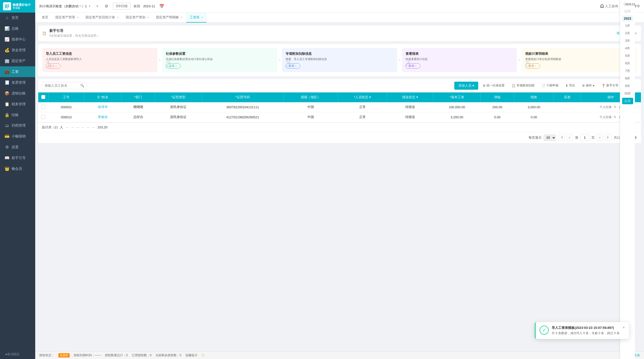 The image size is (644, 359). What do you see at coordinates (18, 169) in the screenshot?
I see `sidebar-item-member: 👑 畅会员` at bounding box center [18, 169].